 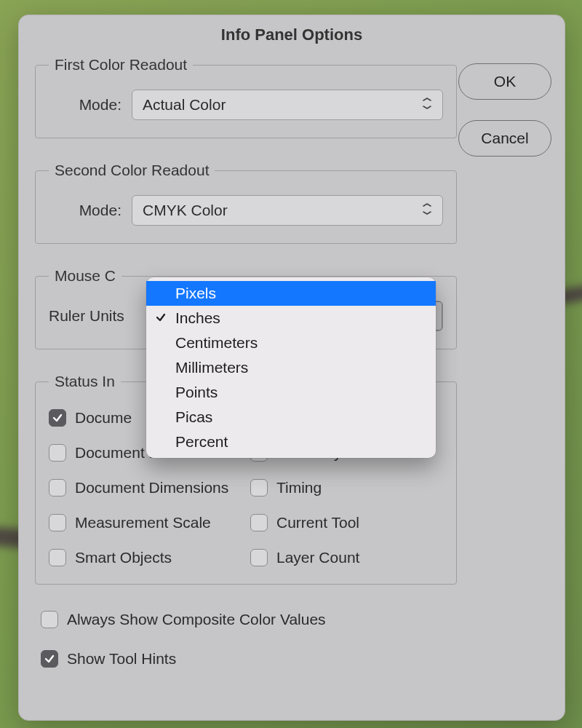 What do you see at coordinates (196, 392) in the screenshot?
I see `option-label: Points` at bounding box center [196, 392].